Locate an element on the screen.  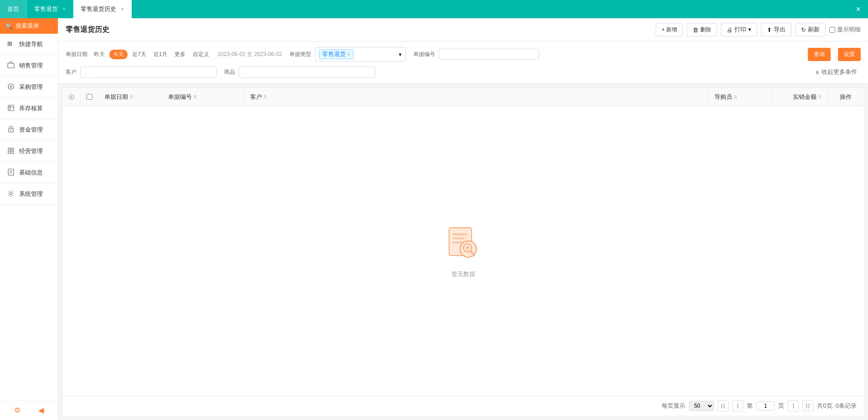
sidebar-bottom: ⚙ ◀ is located at coordinates (29, 410).